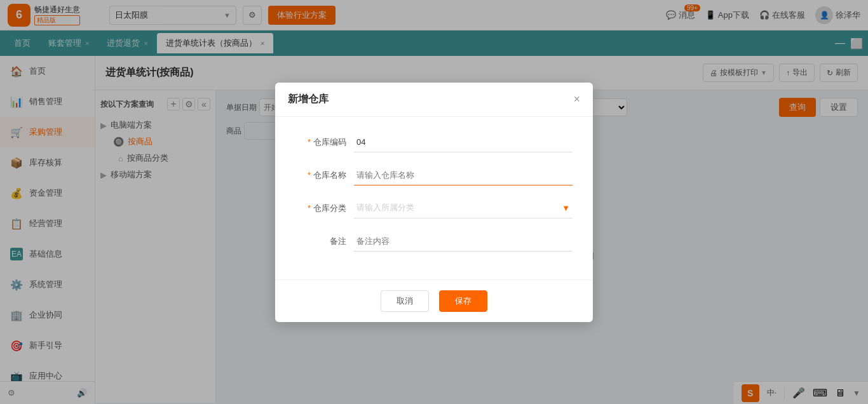 The height and width of the screenshot is (404, 868). I want to click on name-input, so click(463, 175).